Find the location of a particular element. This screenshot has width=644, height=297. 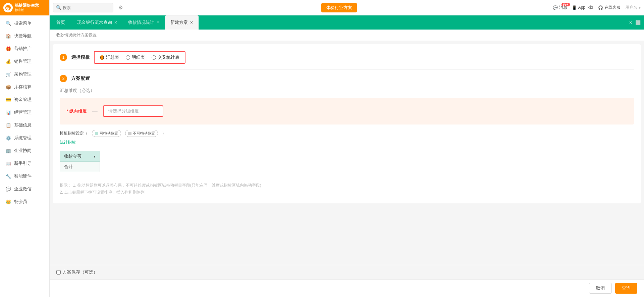

radio-summary-label: 汇总表 is located at coordinates (113, 57).